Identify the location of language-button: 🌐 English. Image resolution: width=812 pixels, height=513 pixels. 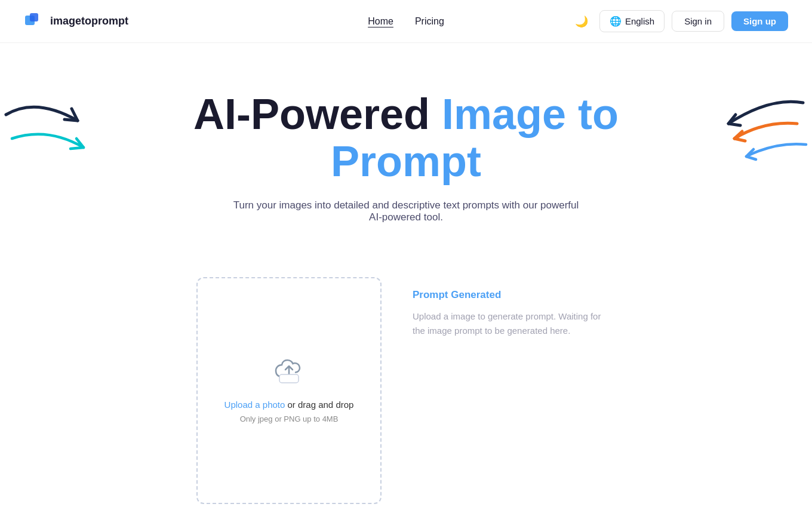
(632, 21).